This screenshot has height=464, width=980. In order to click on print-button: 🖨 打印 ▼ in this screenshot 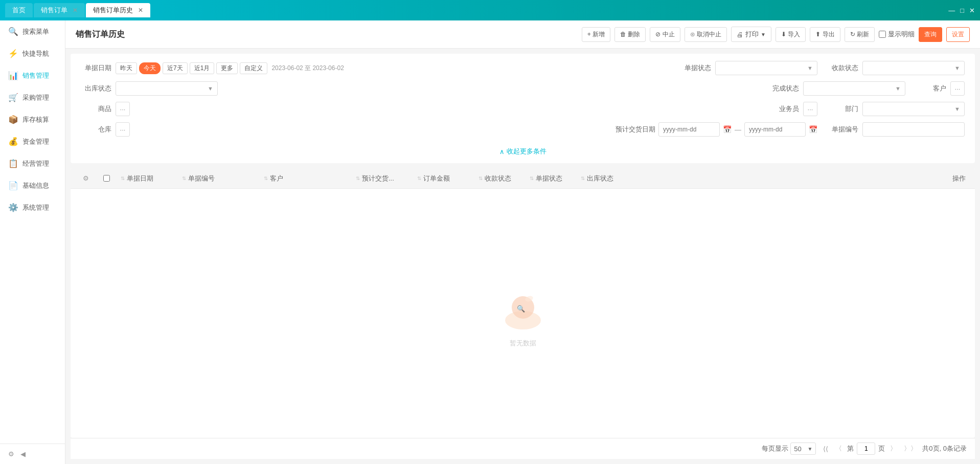, I will do `click(751, 34)`.